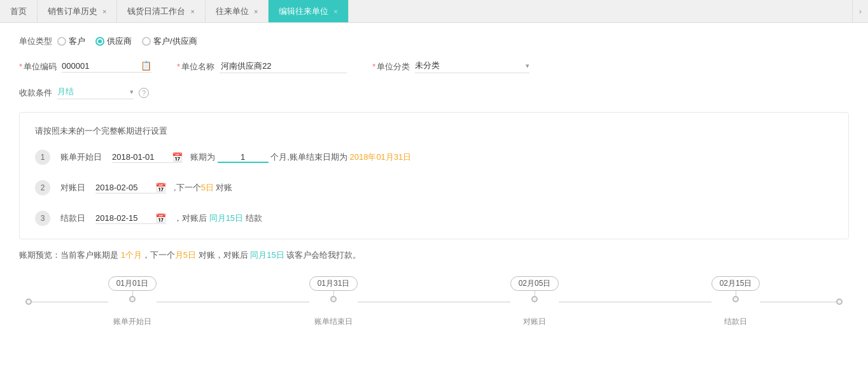 This screenshot has height=387, width=868. Describe the element at coordinates (434, 302) in the screenshot. I see `timeline-container: 01月01日 账单开始日 01月31日 账单结束日 02月05日 对账日` at that location.